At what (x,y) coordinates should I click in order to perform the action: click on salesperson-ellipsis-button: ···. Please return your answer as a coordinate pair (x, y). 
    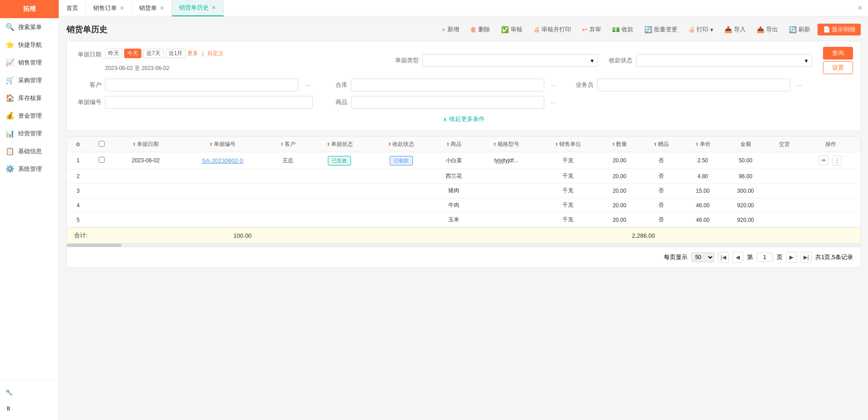
    Looking at the image, I should click on (799, 85).